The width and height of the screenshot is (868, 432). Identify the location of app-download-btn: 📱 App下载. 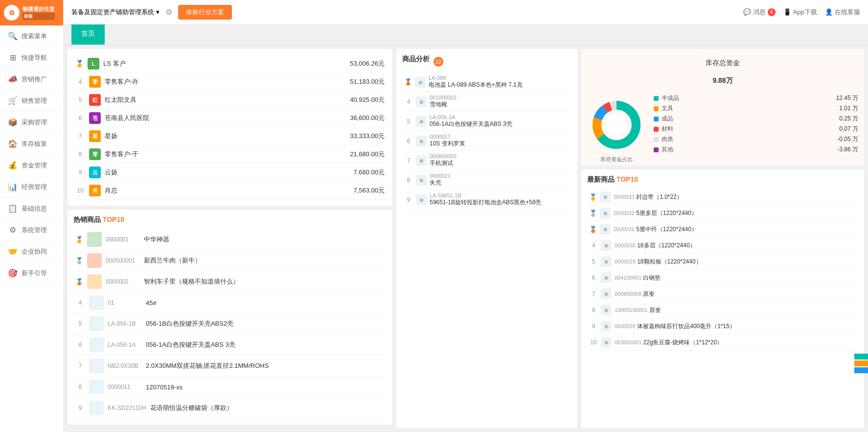
(800, 12).